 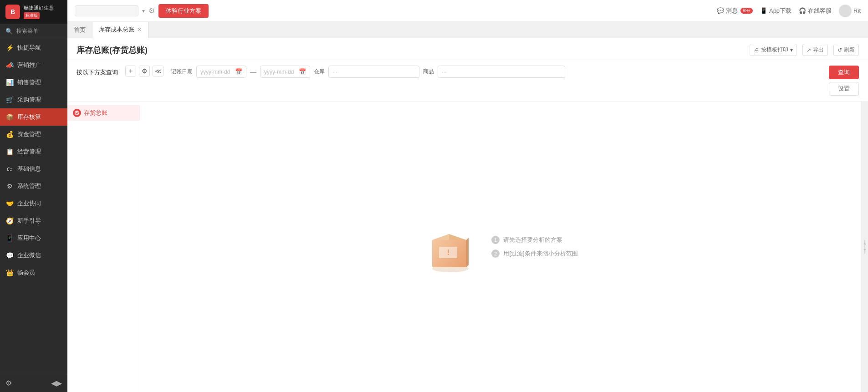 I want to click on logo-icon: B, so click(x=13, y=12).